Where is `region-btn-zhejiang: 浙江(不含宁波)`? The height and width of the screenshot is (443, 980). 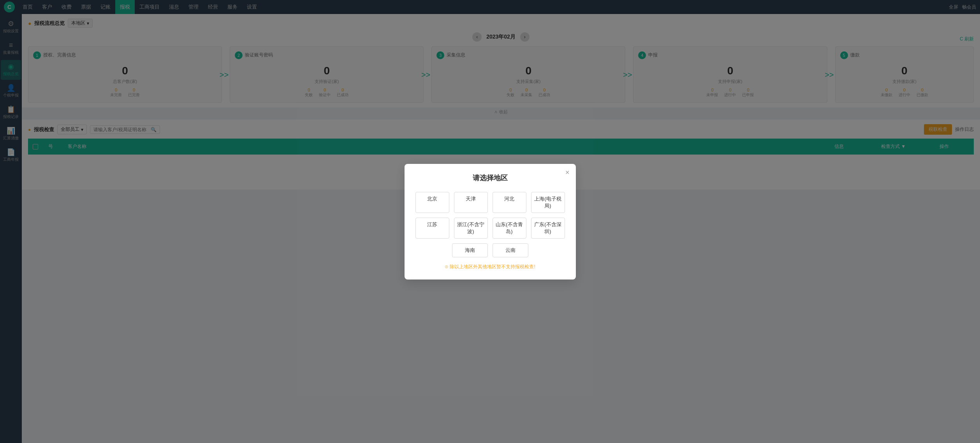 region-btn-zhejiang: 浙江(不含宁波) is located at coordinates (471, 228).